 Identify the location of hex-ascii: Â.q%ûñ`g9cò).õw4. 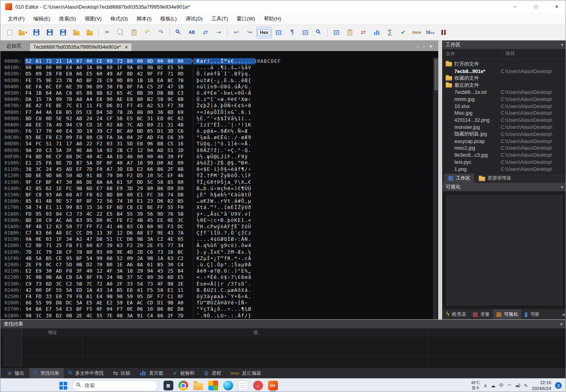
(224, 245).